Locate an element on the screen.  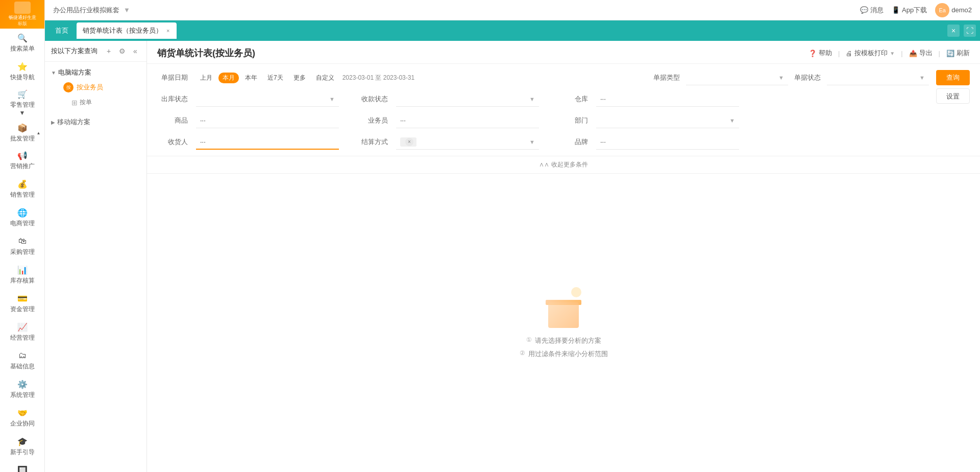
scheme-item-by-staff: 按 按业务员 is located at coordinates (96, 87).